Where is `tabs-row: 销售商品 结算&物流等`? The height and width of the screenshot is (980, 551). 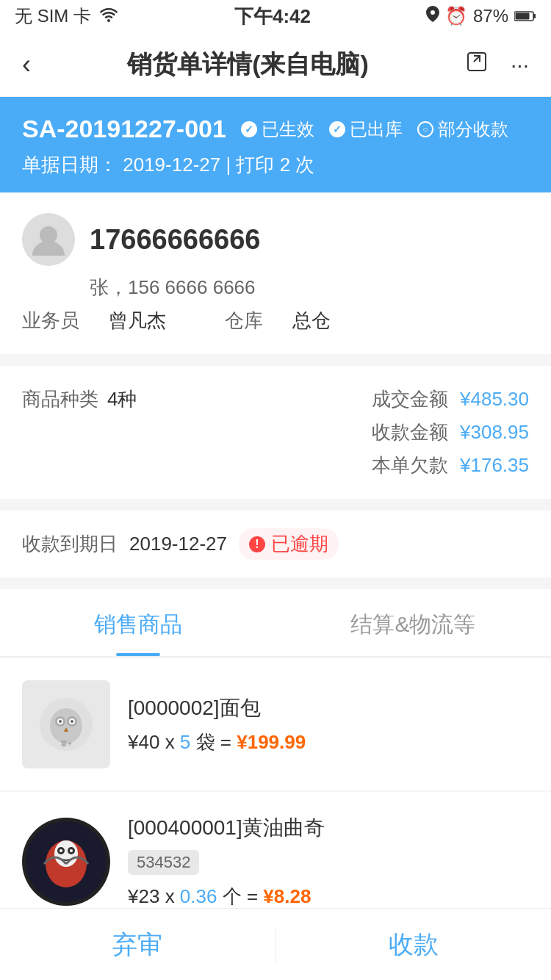
tabs-row: 销售商品 结算&物流等 is located at coordinates (276, 623).